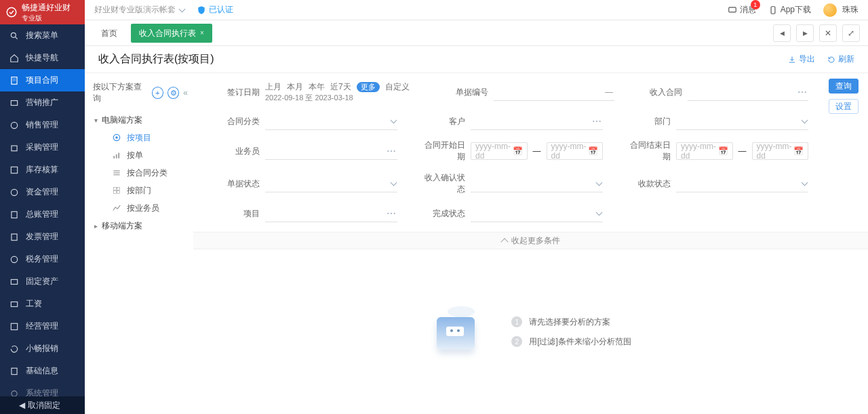 The image size is (868, 414). What do you see at coordinates (42, 169) in the screenshot?
I see `sidebar-item-inventory: 库存核算` at bounding box center [42, 169].